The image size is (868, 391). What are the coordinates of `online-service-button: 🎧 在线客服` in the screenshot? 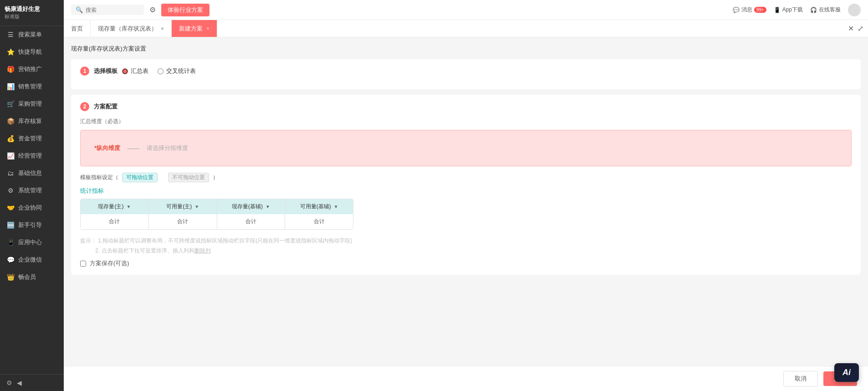 It's located at (825, 10).